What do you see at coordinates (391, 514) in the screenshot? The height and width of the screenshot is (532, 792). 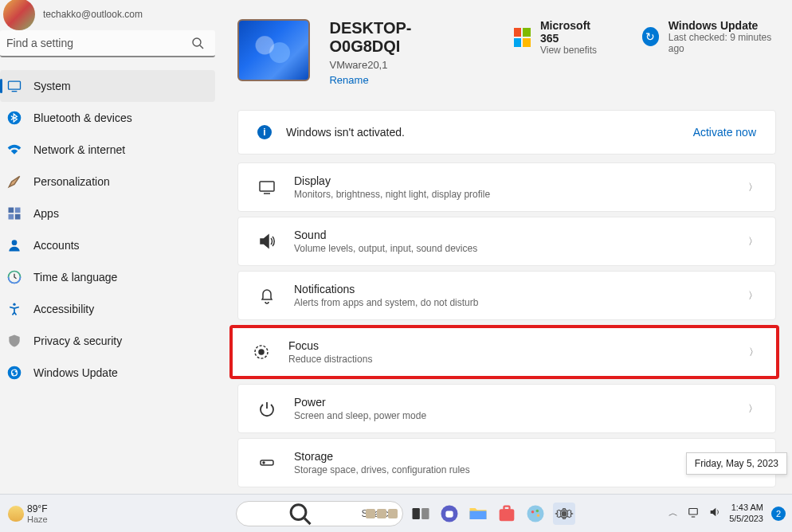 I see `taskbar-center: Search` at bounding box center [391, 514].